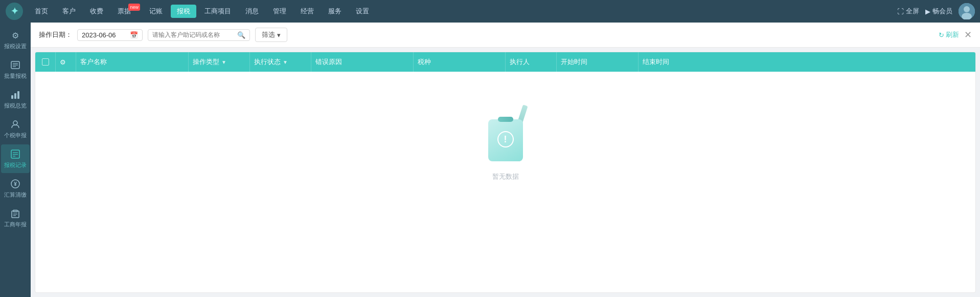 Image resolution: width=980 pixels, height=297 pixels. Describe the element at coordinates (15, 214) in the screenshot. I see `annual-report-icon` at that location.